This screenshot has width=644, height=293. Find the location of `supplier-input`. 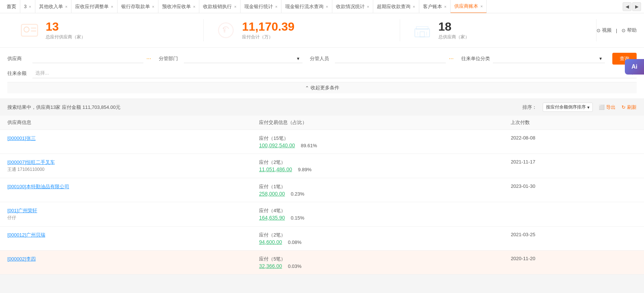

supplier-input is located at coordinates (88, 59).